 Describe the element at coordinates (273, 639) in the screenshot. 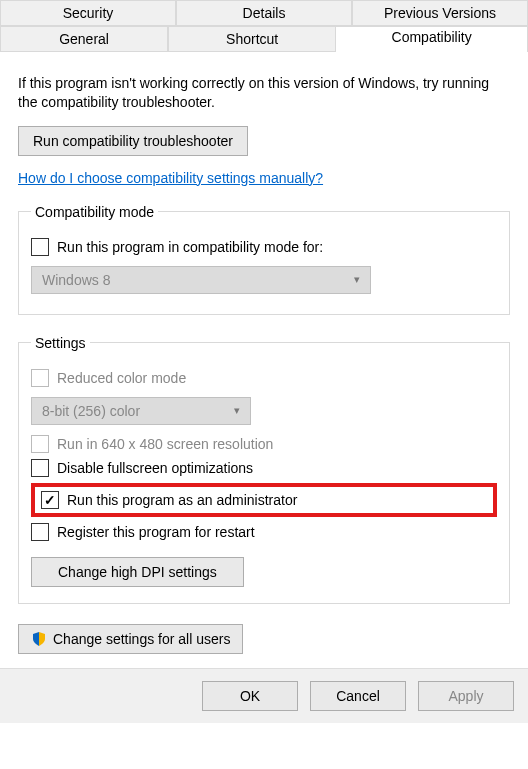

I see `all-users-row: Change settings for all users` at that location.